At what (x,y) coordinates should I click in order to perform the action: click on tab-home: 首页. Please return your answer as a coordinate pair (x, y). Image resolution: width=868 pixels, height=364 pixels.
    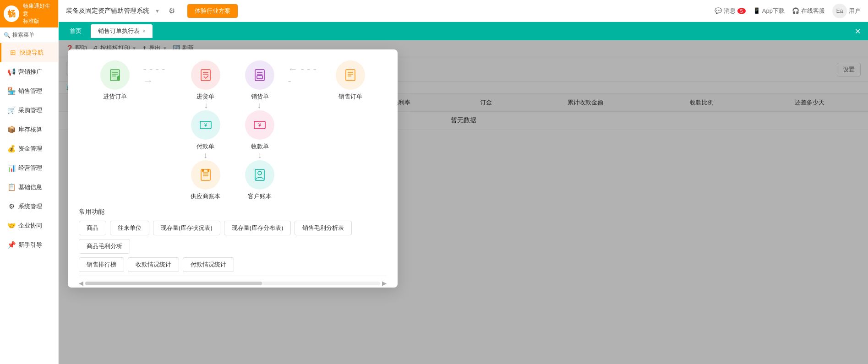
    Looking at the image, I should click on (76, 31).